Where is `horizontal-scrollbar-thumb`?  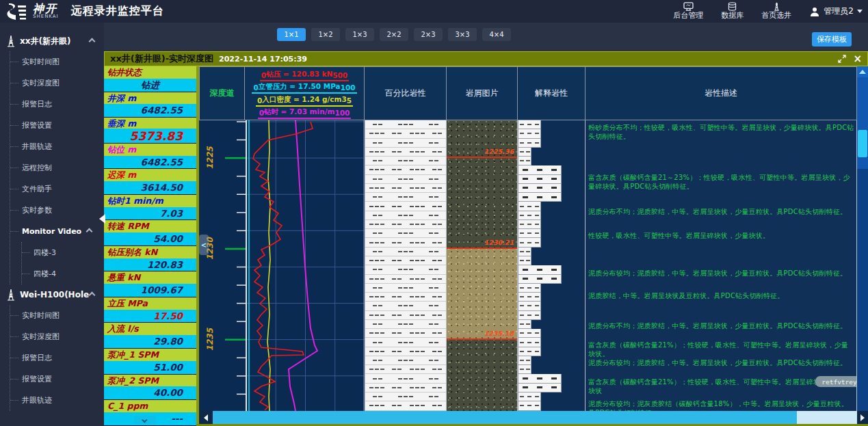 horizontal-scrollbar-thumb is located at coordinates (505, 417).